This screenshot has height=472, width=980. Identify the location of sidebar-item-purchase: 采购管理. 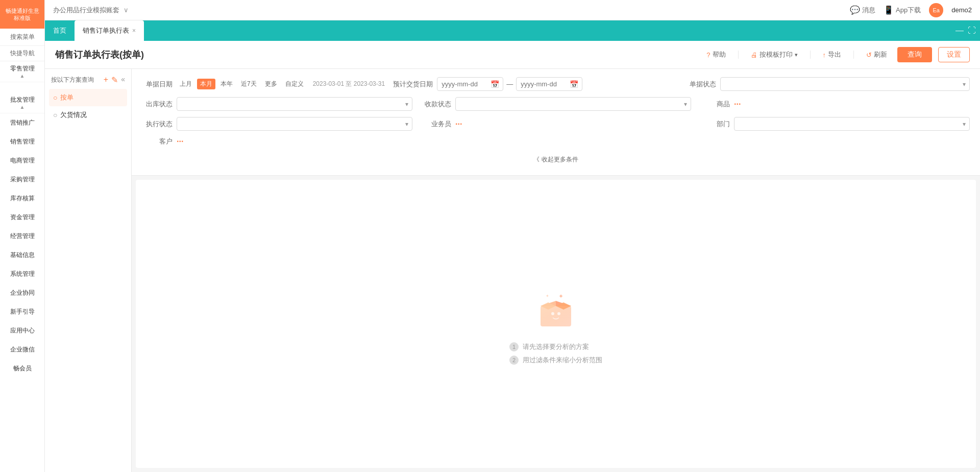
(22, 180).